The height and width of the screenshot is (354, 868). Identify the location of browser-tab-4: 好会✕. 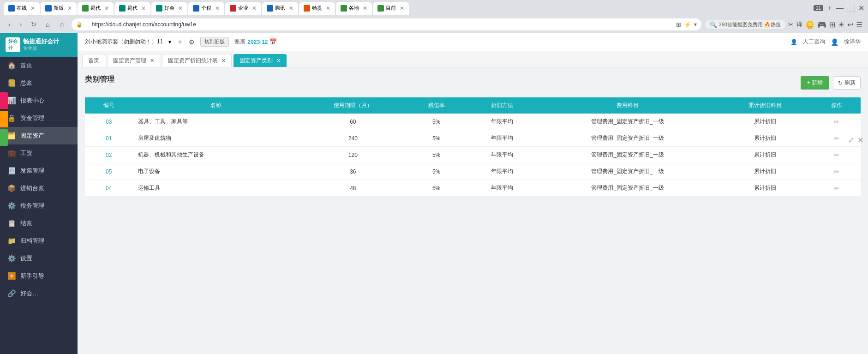
(169, 8).